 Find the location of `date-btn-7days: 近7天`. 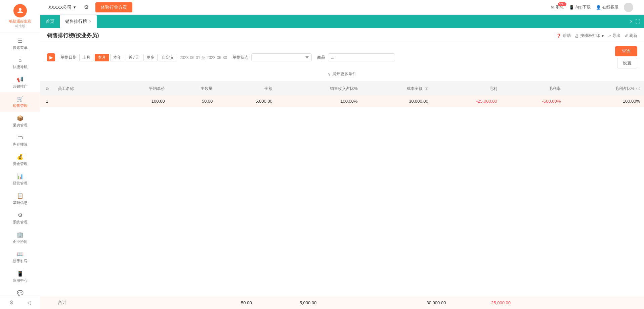

date-btn-7days: 近7天 is located at coordinates (134, 58).